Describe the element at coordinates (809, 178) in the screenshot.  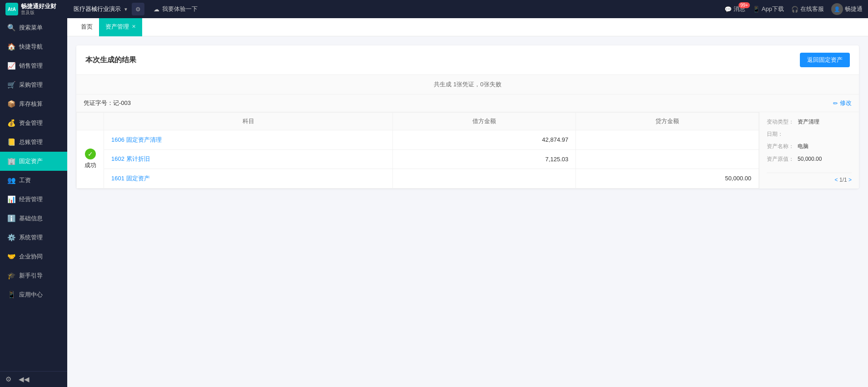
I see `pagination: < 1/1 >` at that location.